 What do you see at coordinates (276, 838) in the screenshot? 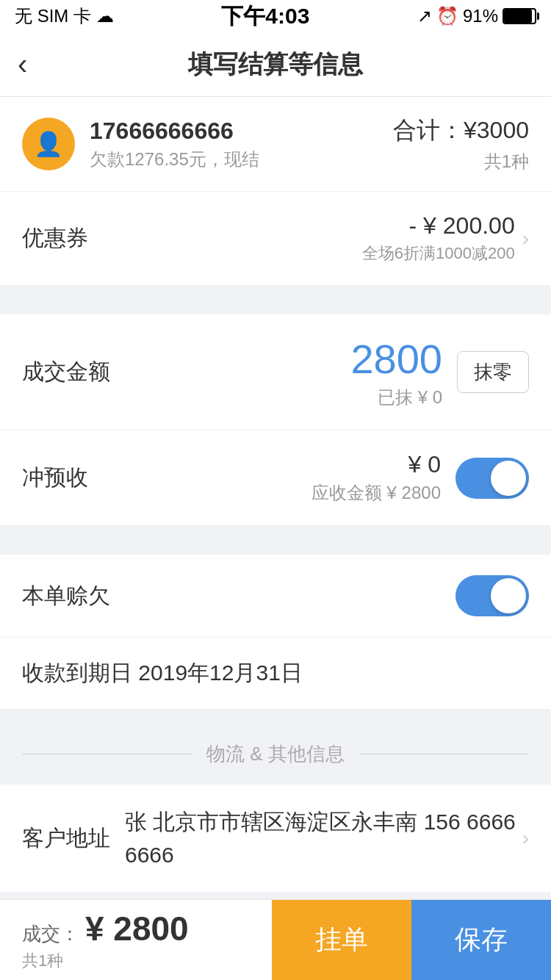
I see `address-row: 客户地址 张 北京市市辖区海淀区永丰南 156 6666 6666 ›` at bounding box center [276, 838].